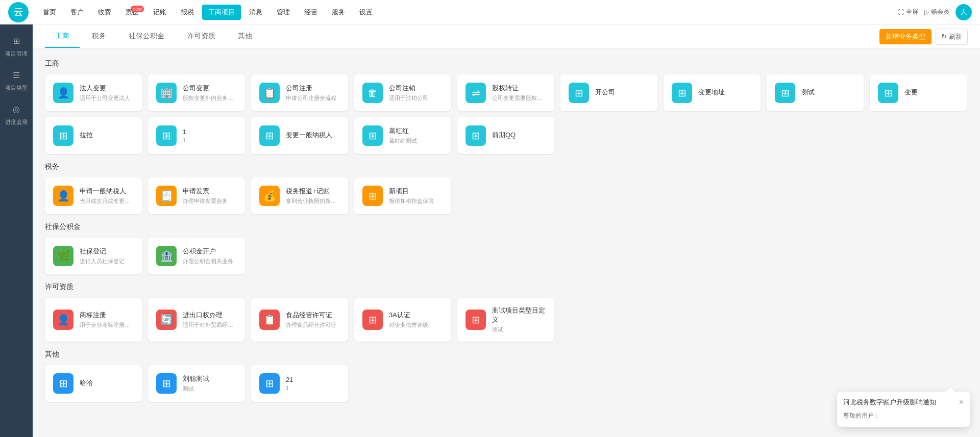 This screenshot has width=980, height=437. I want to click on card-title: 变更地址, so click(725, 92).